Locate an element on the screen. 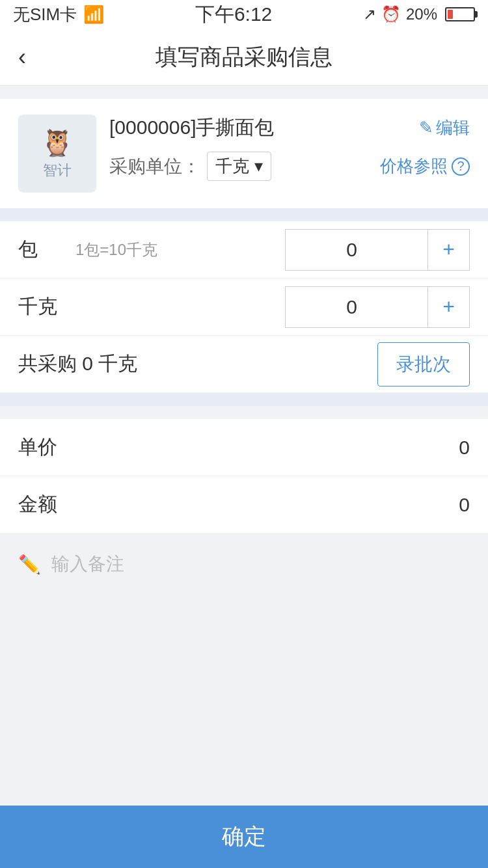 This screenshot has height=868, width=488. pencil-icon: ✏️ is located at coordinates (30, 565).